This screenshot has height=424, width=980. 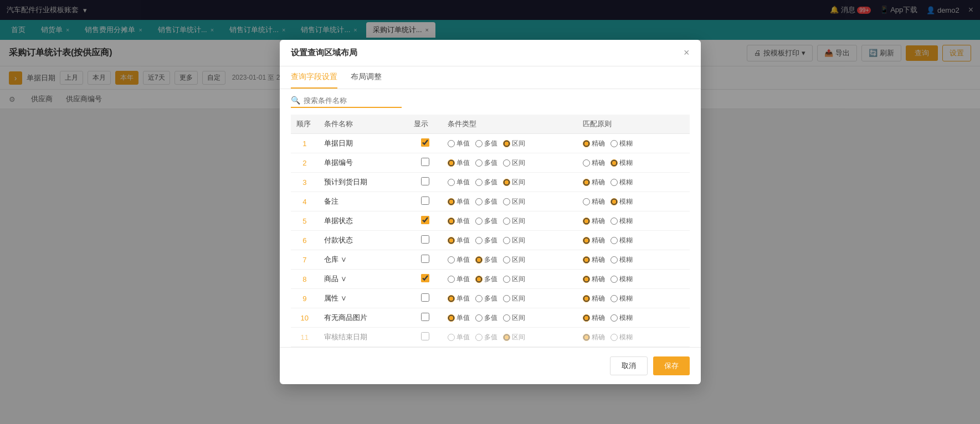 What do you see at coordinates (687, 53) in the screenshot?
I see `dialog-close-button: ×` at bounding box center [687, 53].